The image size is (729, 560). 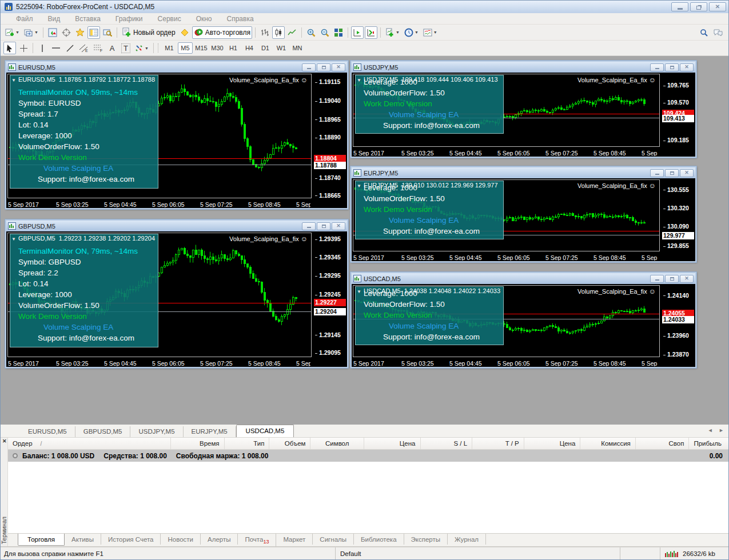 I want to click on terminal-tab-market: Маркет, so click(x=294, y=539).